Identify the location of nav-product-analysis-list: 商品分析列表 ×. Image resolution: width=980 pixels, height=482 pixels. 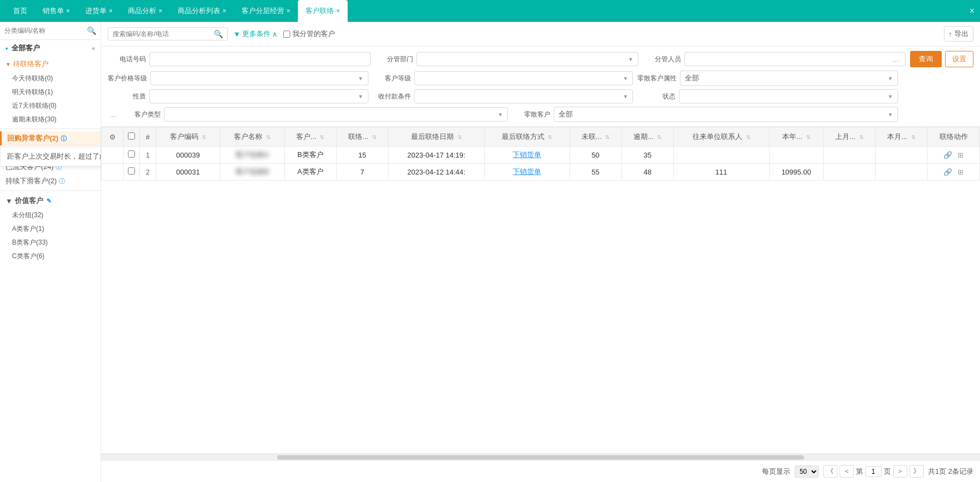
(202, 11).